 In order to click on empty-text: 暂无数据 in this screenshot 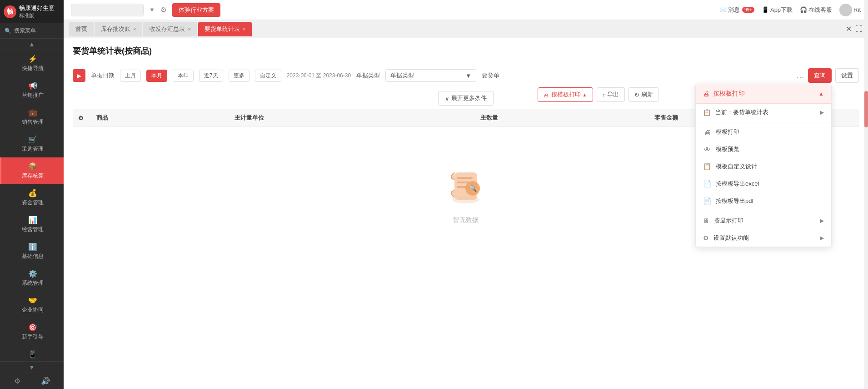, I will do `click(466, 220)`.